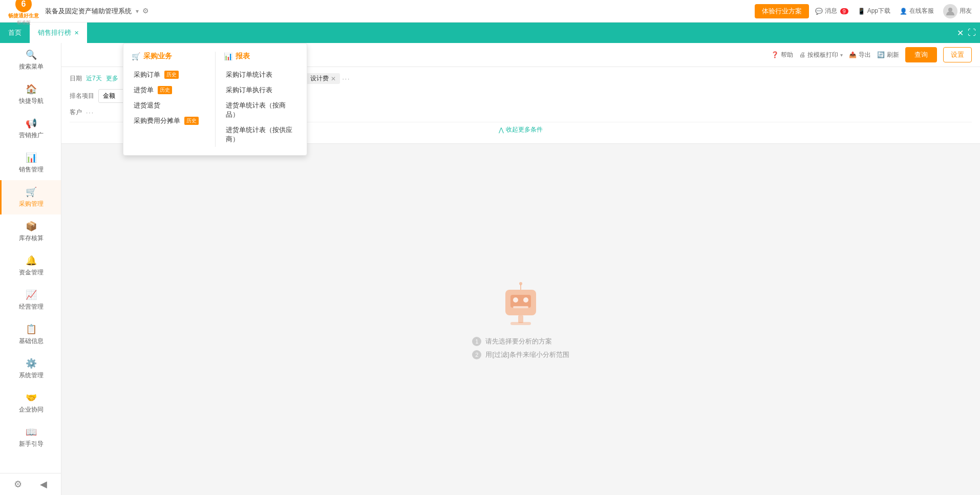  What do you see at coordinates (957, 11) in the screenshot?
I see `user-item: 用友` at bounding box center [957, 11].